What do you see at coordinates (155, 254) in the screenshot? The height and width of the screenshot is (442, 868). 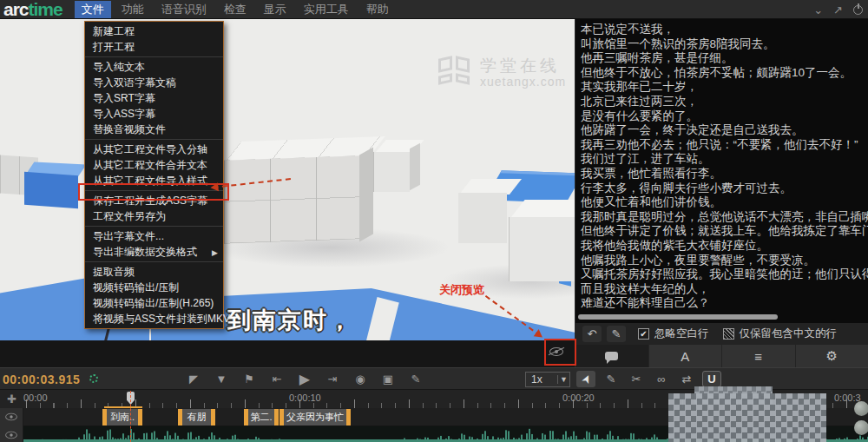 I see `file-menu-item: 导出非编数据交换格式 ▶` at bounding box center [155, 254].